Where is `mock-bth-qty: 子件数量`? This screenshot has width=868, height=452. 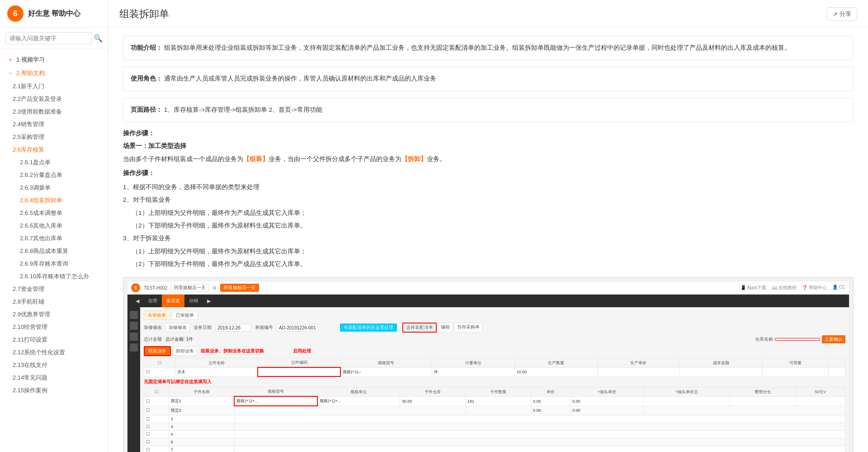
mock-bth-qty: 子件数量 is located at coordinates (498, 392).